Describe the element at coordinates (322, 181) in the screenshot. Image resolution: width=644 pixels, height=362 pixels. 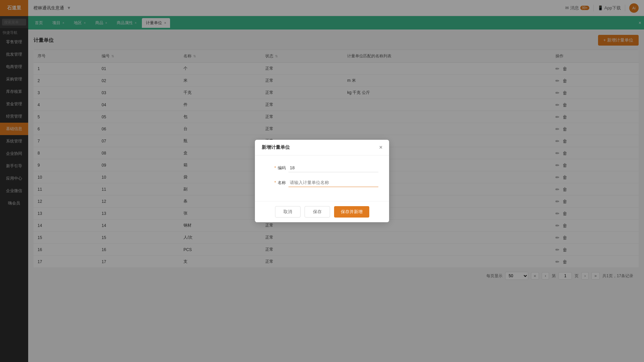
I see `add-unit-modal: 新增计量单位 × * 编码 * 名称 取消 保存 保存并新增` at that location.